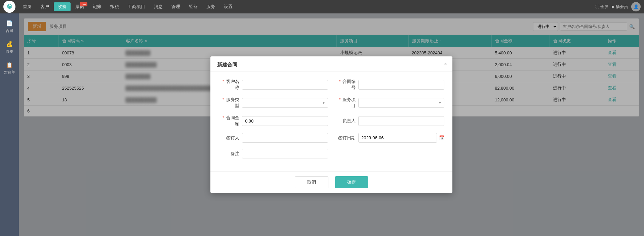 This screenshot has width=644, height=236. Describe the element at coordinates (230, 85) in the screenshot. I see `customer-name-label: * 客户名称` at that location.